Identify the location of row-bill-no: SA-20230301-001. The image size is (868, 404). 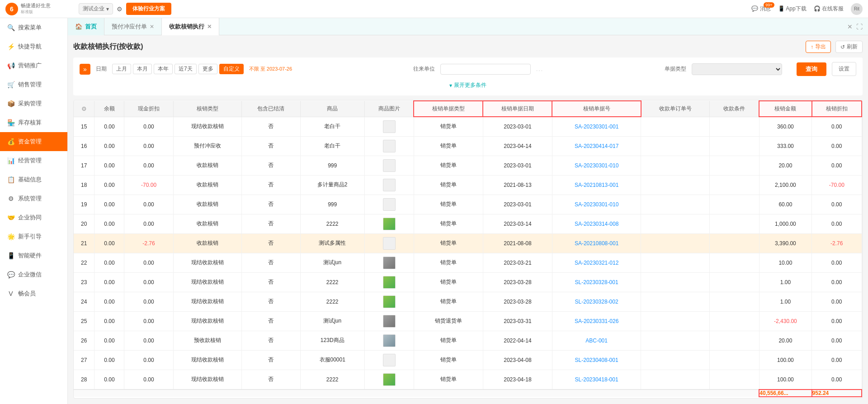
(596, 127).